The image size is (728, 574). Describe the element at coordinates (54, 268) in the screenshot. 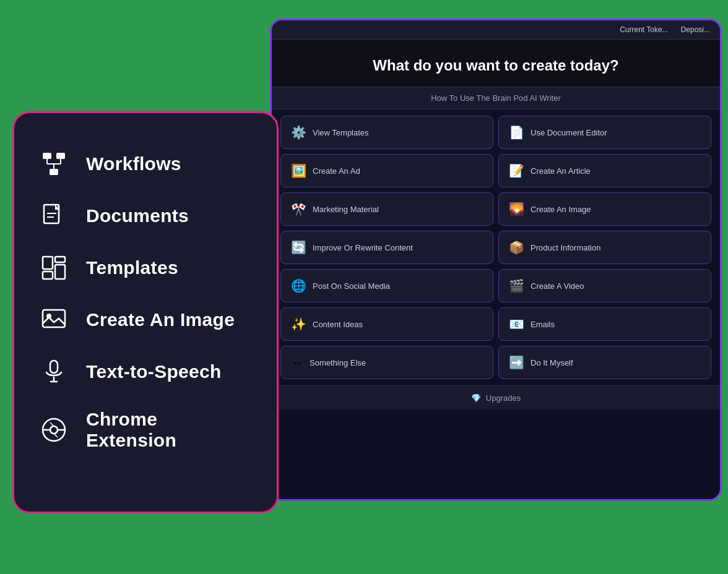

I see `templates-icon` at that location.